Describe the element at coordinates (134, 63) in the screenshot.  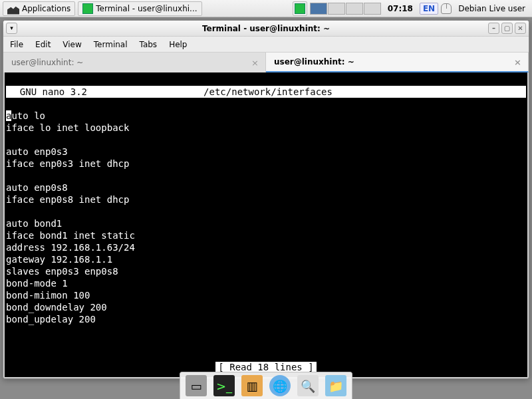
I see `tab-1: user@linuxhint: ~ ×` at that location.